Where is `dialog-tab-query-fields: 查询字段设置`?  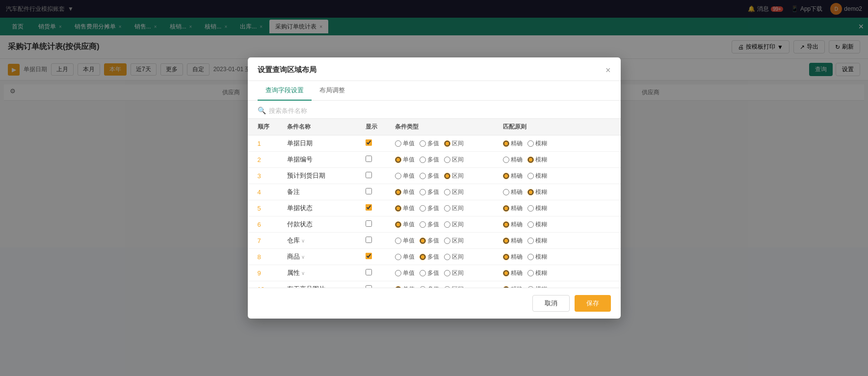 dialog-tab-query-fields: 查询字段设置 is located at coordinates (285, 91).